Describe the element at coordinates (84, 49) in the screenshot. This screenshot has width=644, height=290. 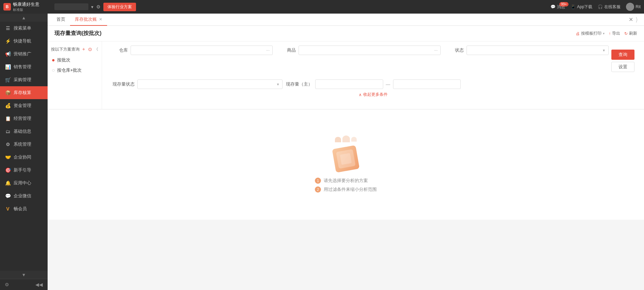
I see `scheme-add-icon: ＋` at that location.